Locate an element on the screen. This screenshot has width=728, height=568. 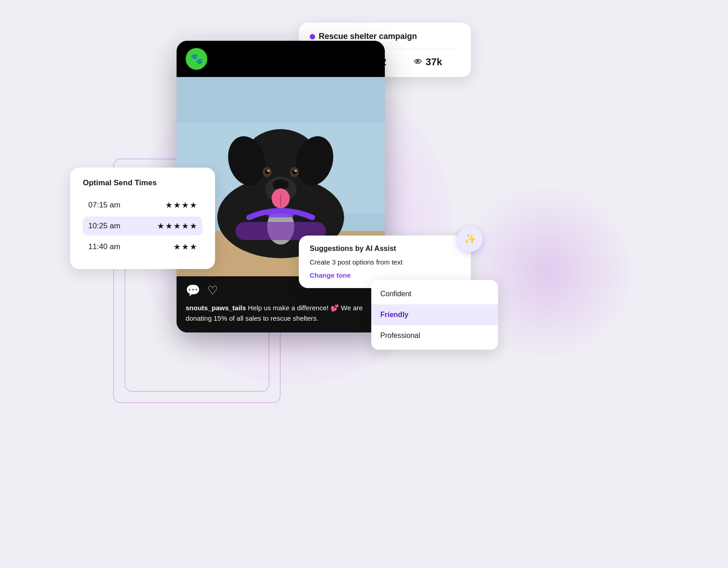
time-label-3: 11:40 am is located at coordinates (104, 247).